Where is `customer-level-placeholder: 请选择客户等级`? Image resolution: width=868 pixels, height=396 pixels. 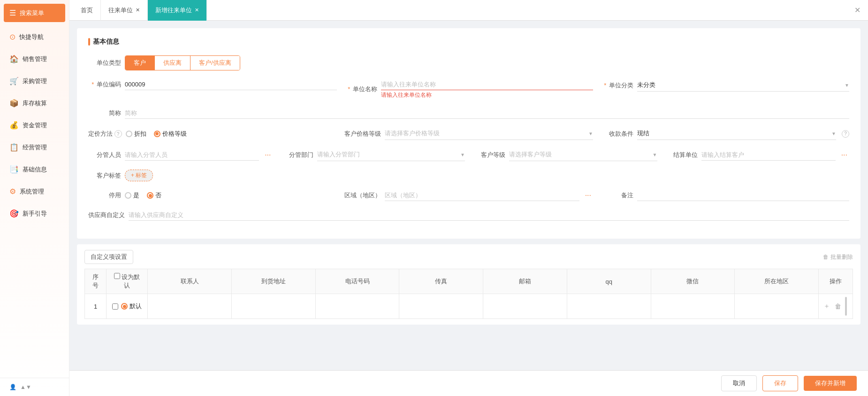 customer-level-placeholder: 请选择客户等级 is located at coordinates (530, 155).